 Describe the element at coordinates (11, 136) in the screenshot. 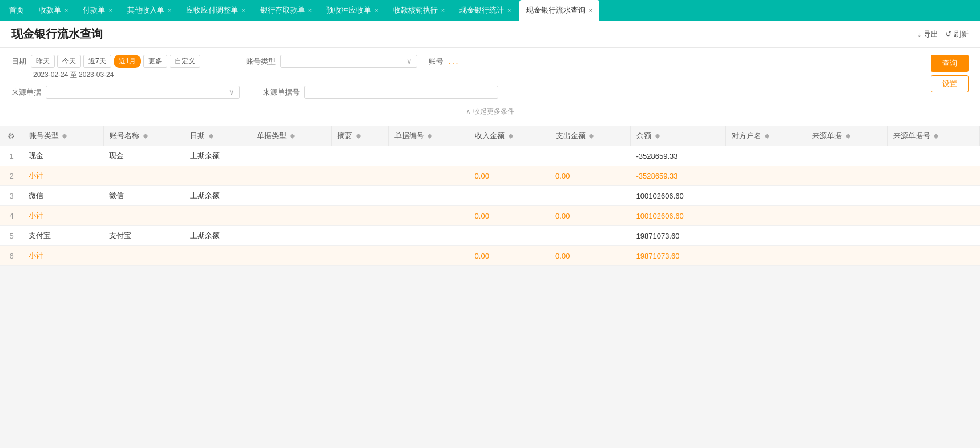

I see `gear-icon: ⚙` at that location.